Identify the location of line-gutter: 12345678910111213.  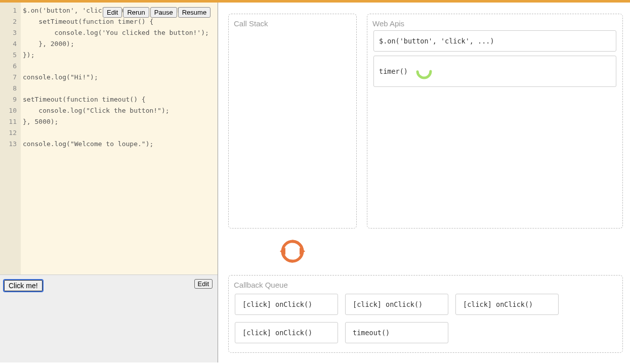
(10, 139).